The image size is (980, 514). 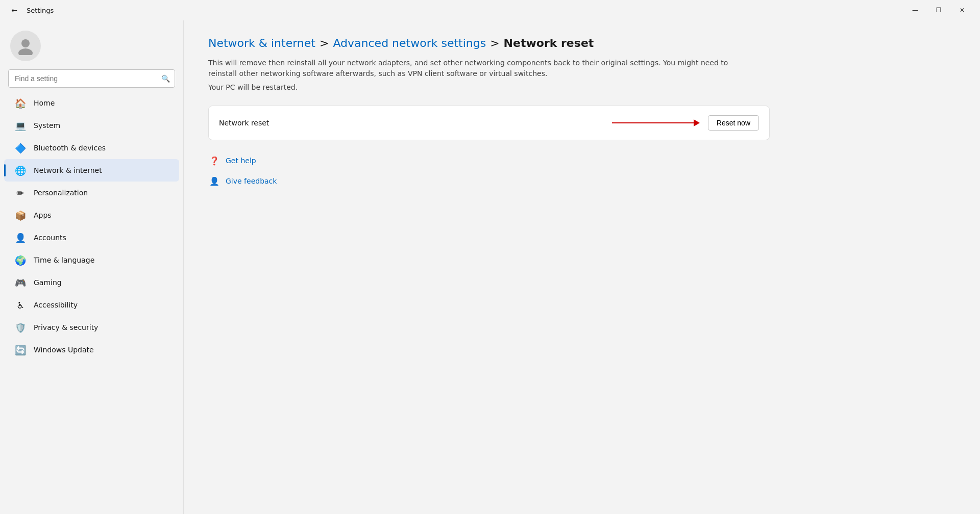 I want to click on give-feedback-link: 👤 Give feedback, so click(x=582, y=181).